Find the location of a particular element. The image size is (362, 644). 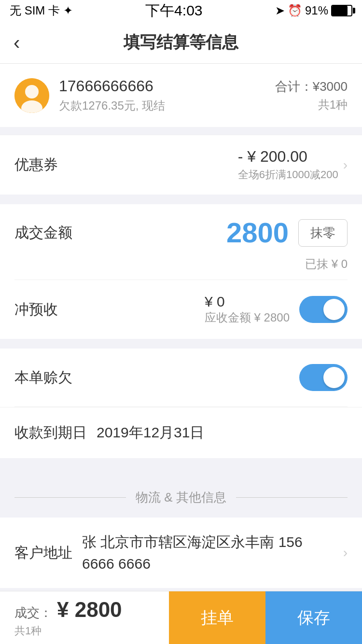

logistics-line-left is located at coordinates (70, 497).